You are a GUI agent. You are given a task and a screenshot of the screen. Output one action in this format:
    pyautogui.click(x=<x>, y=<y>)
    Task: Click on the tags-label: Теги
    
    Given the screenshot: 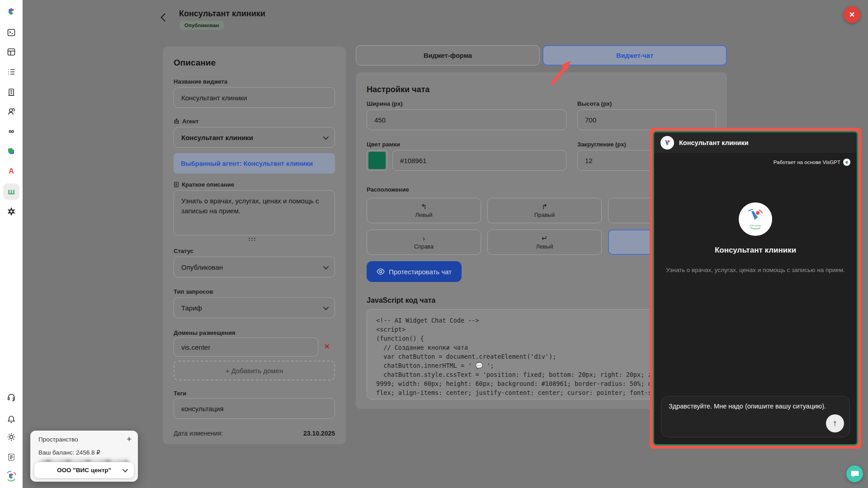 What is the action you would take?
    pyautogui.click(x=180, y=393)
    